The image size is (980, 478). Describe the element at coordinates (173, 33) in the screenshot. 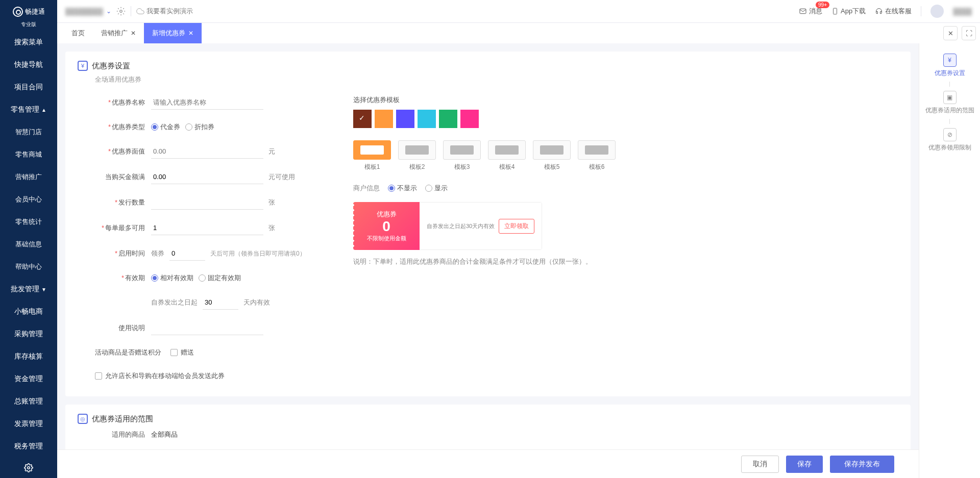

I see `tab-add-coupon: 新增优惠券✕` at that location.